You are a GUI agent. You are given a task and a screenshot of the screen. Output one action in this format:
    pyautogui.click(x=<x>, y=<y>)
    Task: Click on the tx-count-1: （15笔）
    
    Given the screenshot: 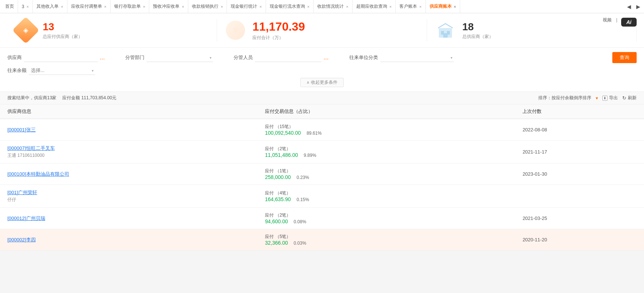 What is the action you would take?
    pyautogui.click(x=284, y=127)
    